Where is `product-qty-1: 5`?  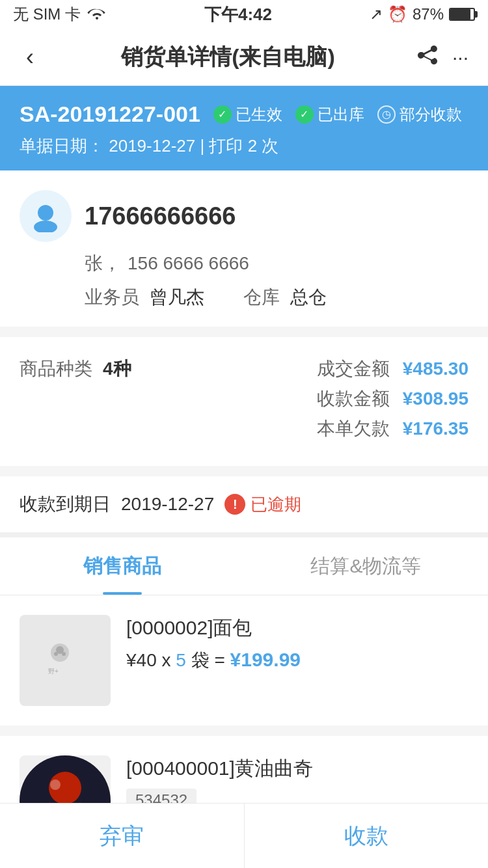
product-qty-1: 5 is located at coordinates (181, 660).